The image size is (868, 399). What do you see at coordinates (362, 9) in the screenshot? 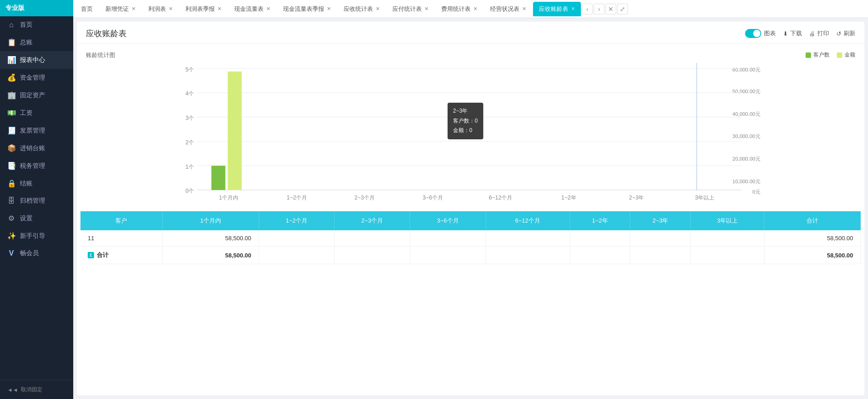
I see `tab-ar-stats: 应收统计表 ✕` at bounding box center [362, 9].